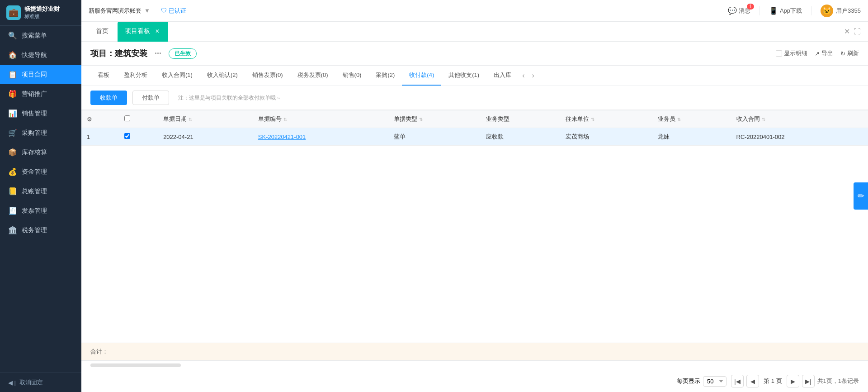  What do you see at coordinates (104, 76) in the screenshot?
I see `subtab-board: 看板` at bounding box center [104, 76].